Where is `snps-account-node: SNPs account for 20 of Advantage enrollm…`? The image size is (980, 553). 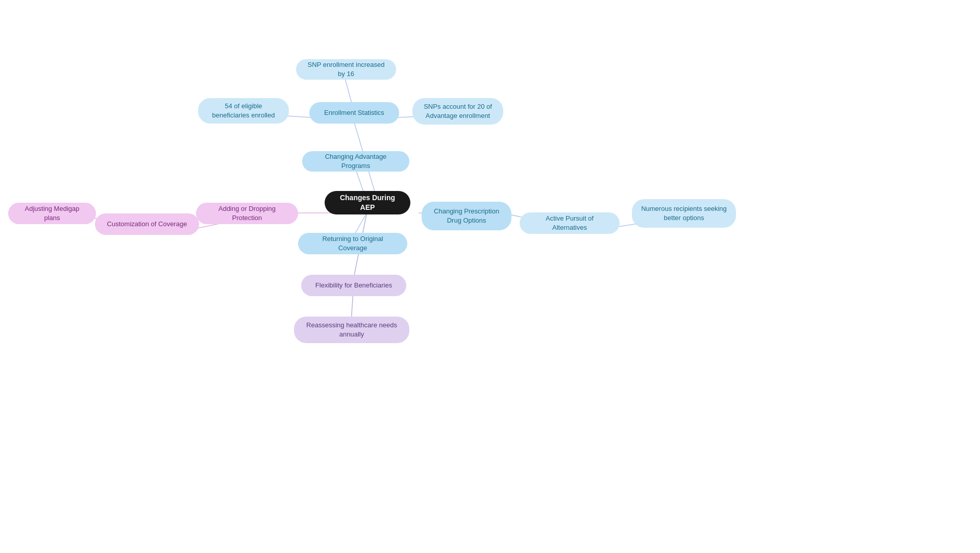 snps-account-node: SNPs account for 20 of Advantage enrollm… is located at coordinates (458, 111).